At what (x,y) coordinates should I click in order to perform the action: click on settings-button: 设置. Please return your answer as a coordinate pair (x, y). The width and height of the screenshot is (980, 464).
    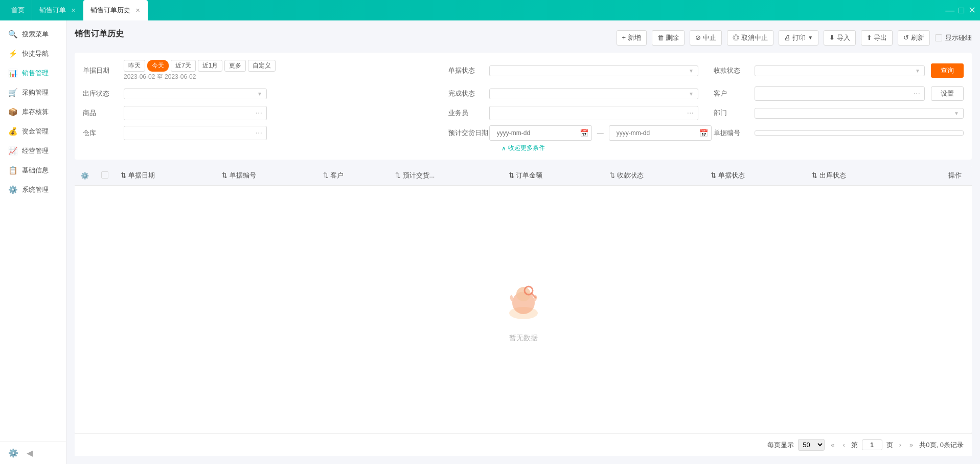
    Looking at the image, I should click on (947, 94).